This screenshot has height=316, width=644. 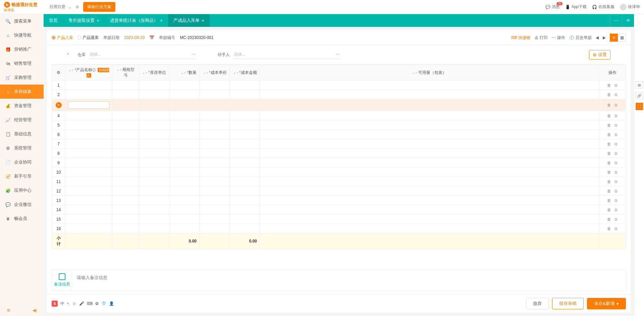 What do you see at coordinates (339, 200) in the screenshot?
I see `table-row: 13🗑⧉` at bounding box center [339, 200].